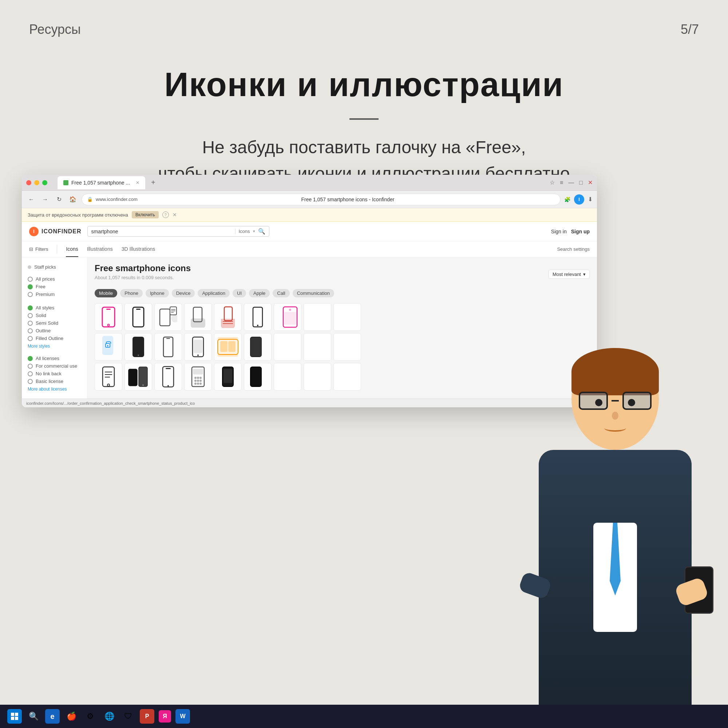 This screenshot has height=728, width=728. What do you see at coordinates (567, 200) in the screenshot?
I see `extensions-icon: 🧩` at bounding box center [567, 200].